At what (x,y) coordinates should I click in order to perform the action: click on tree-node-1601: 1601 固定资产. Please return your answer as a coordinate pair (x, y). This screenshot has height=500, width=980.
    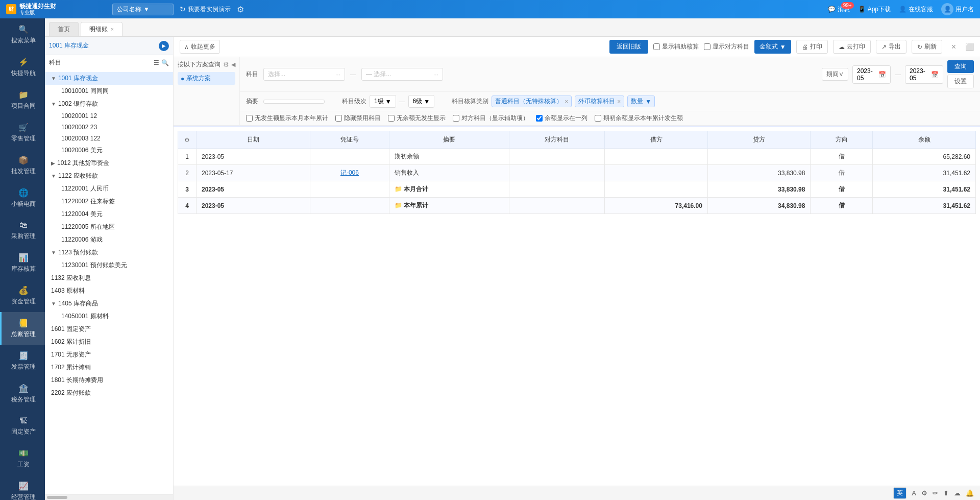
    Looking at the image, I should click on (109, 329).